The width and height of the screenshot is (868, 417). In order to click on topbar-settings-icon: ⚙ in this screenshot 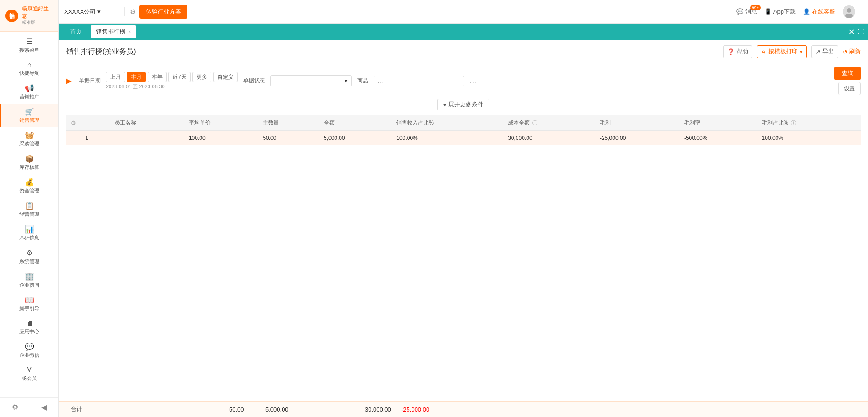, I will do `click(133, 12)`.